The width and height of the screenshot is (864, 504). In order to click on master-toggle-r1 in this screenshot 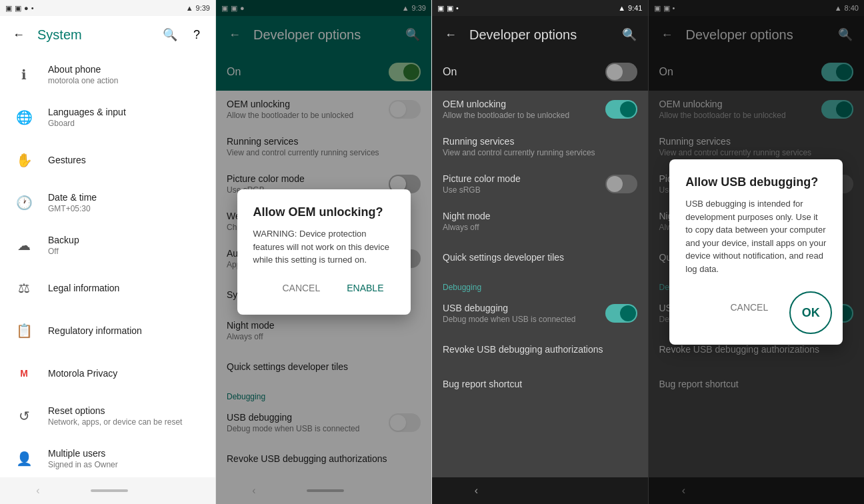, I will do `click(621, 72)`.